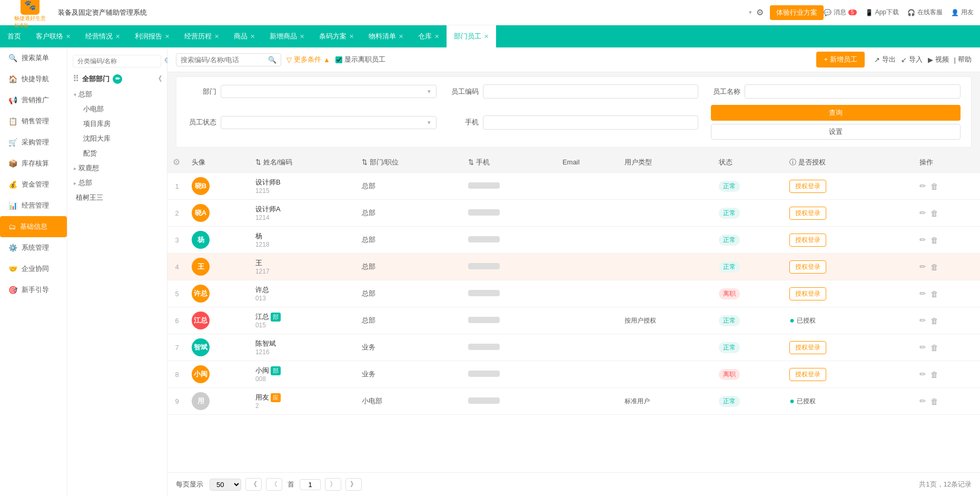  What do you see at coordinates (34, 121) in the screenshot?
I see `sidebar-item-sales: 📋 销售管理` at bounding box center [34, 121].